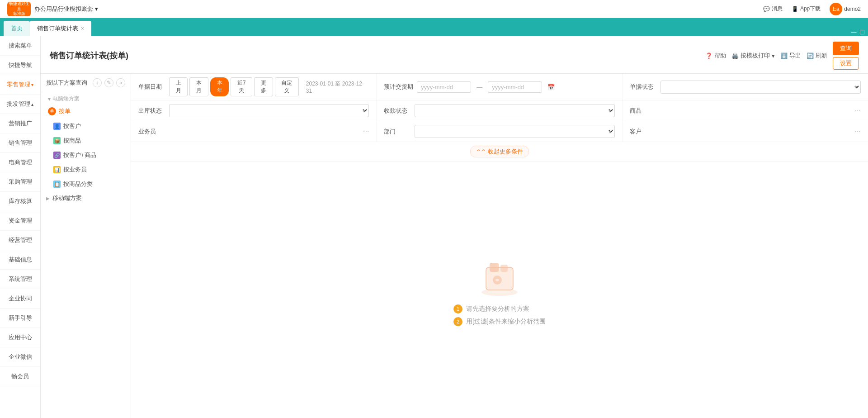  What do you see at coordinates (753, 56) in the screenshot?
I see `print-btn: 🖨️ 按模板打印 ▾` at bounding box center [753, 56].